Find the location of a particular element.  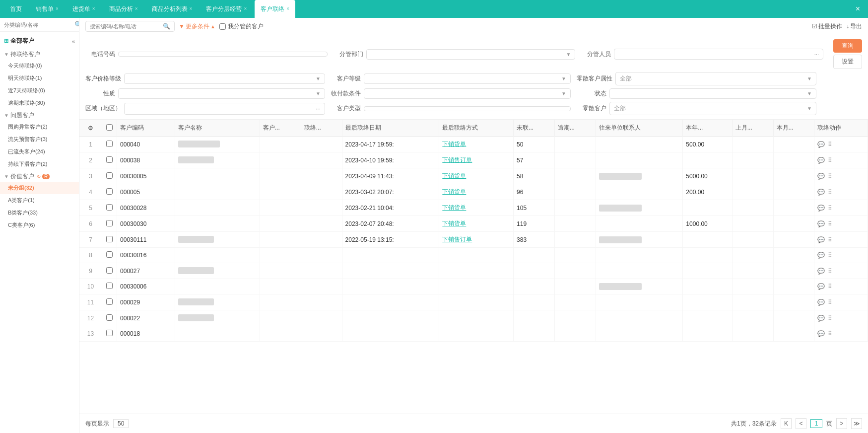

my-customer-toggle: 我分管的客户 is located at coordinates (241, 27).